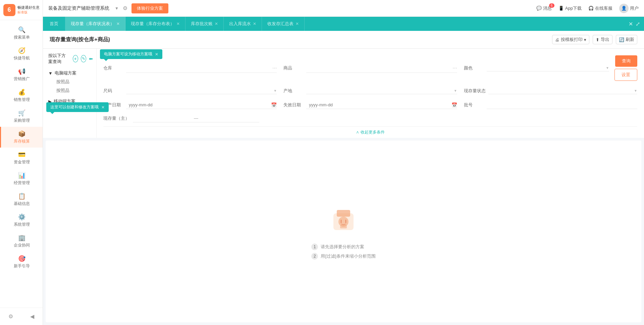 This screenshot has height=325, width=644. I want to click on batch-no-input, so click(562, 105).